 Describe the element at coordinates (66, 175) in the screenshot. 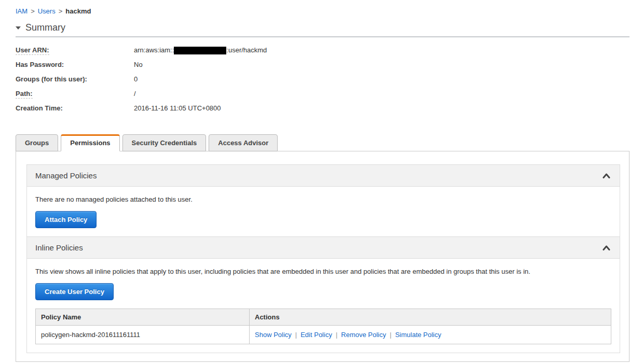

I see `managed-policies-title: Managed Policies` at that location.